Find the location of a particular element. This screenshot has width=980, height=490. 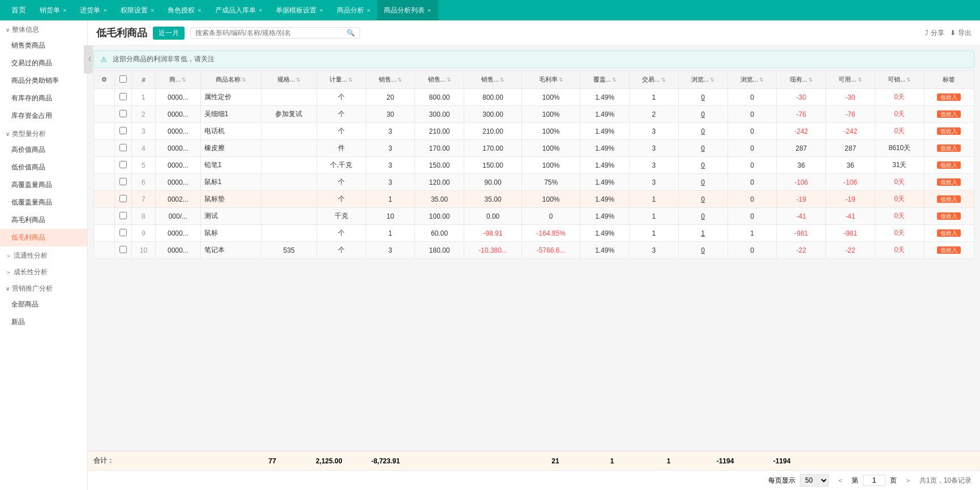

browse2-column-header: 浏览...⇅ is located at coordinates (752, 80).